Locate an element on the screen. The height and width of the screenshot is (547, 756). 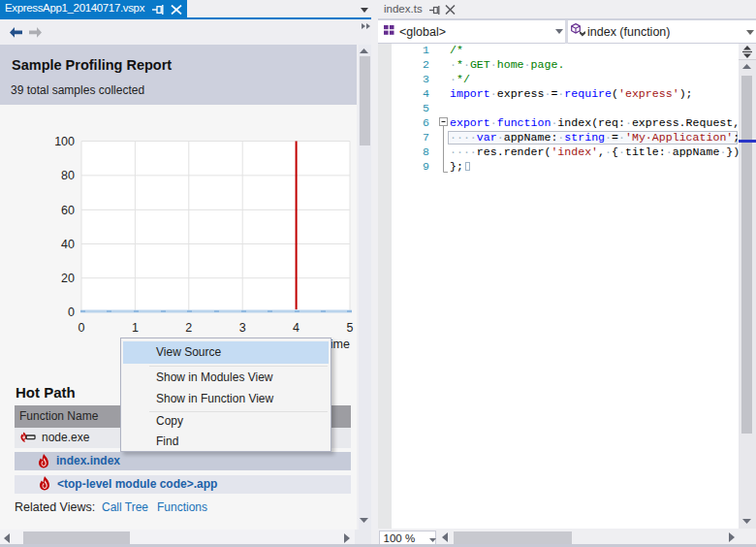
svg-text: 60 is located at coordinates (68, 210).